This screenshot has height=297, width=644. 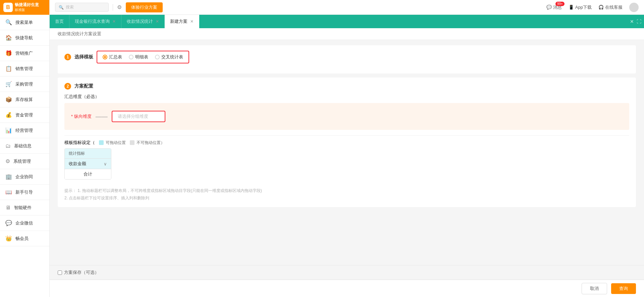 What do you see at coordinates (624, 289) in the screenshot?
I see `query-button: 查询` at bounding box center [624, 289].